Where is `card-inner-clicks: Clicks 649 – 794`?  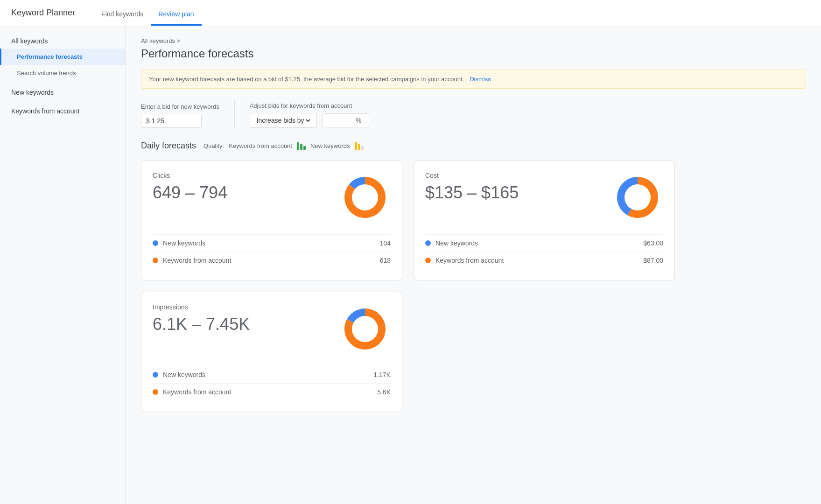
card-inner-clicks: Clicks 649 – 794 is located at coordinates (272, 197).